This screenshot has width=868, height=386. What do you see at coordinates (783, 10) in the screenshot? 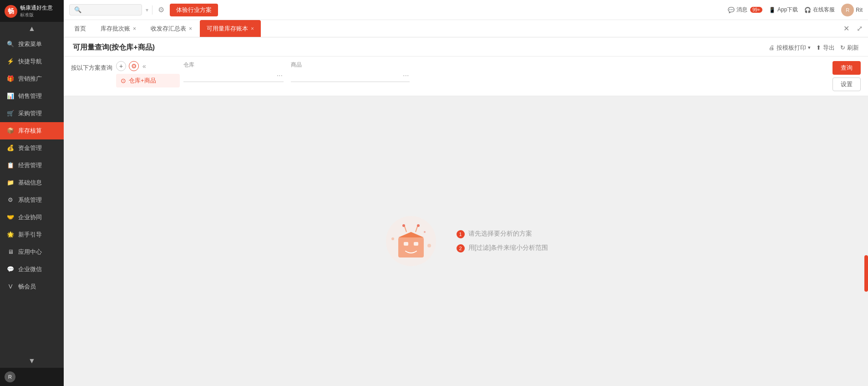
I see `app-download-btn: 📱 App下载` at bounding box center [783, 10].